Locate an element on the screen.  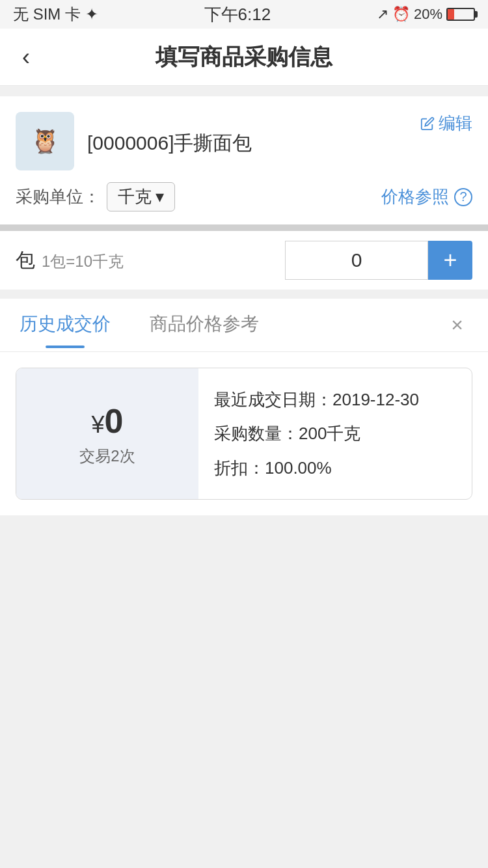
header: ‹ 填写商品采购信息 is located at coordinates (244, 57).